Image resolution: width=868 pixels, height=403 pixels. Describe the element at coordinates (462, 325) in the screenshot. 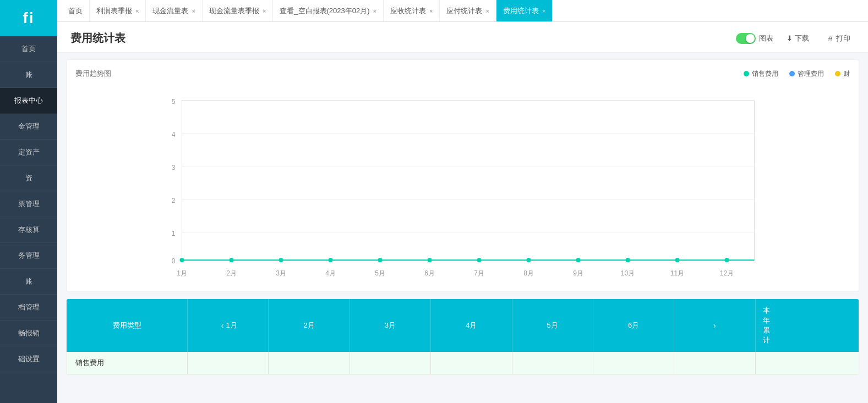

I see `table-header: 费用类型 ‹ 1月 2月 3月 4月 5月 6月 › 本年累计` at that location.